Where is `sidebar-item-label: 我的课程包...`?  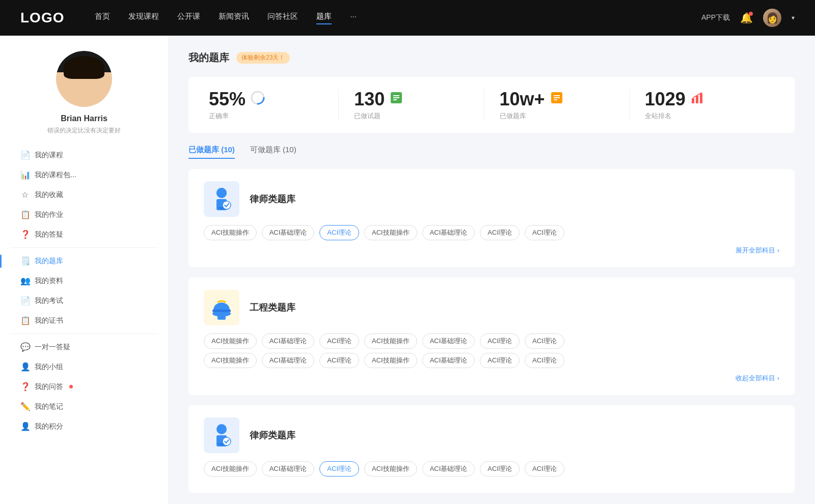 sidebar-item-label: 我的课程包... is located at coordinates (56, 175).